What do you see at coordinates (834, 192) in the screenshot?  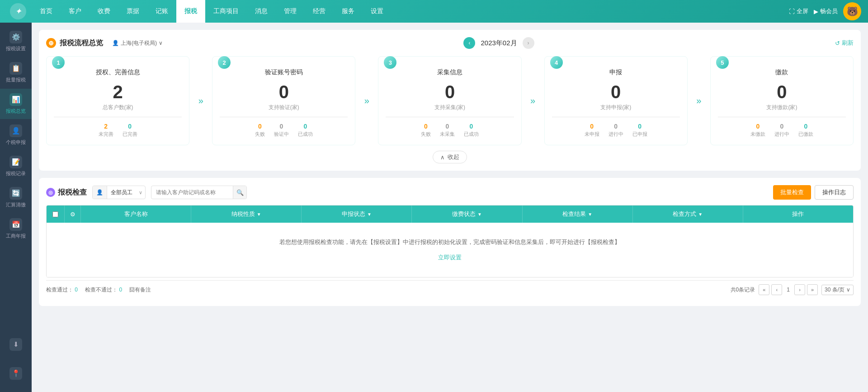 I see `operation-log-button: 操作日志` at bounding box center [834, 192].